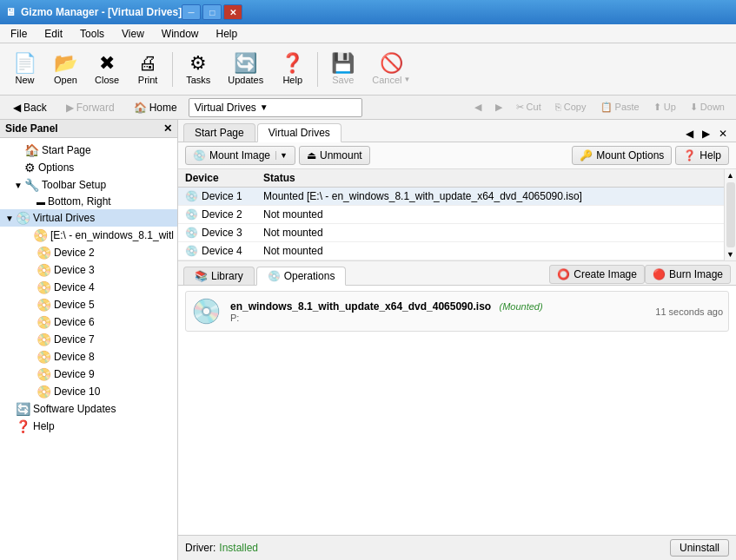  What do you see at coordinates (212, 12) in the screenshot?
I see `maximize-button: □` at bounding box center [212, 12].